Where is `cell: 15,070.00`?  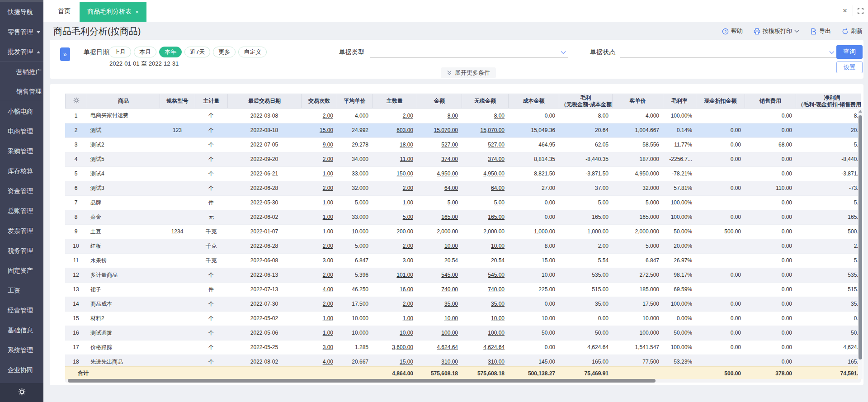 cell: 15,070.00 is located at coordinates (485, 130).